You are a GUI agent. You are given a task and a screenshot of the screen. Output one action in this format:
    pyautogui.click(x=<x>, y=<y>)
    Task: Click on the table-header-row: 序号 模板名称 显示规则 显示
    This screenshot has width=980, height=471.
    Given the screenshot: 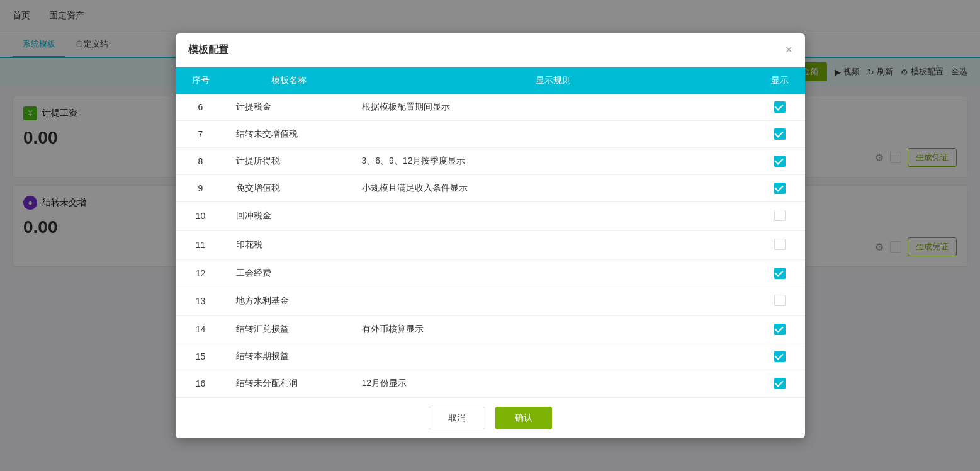 What is the action you would take?
    pyautogui.click(x=490, y=81)
    